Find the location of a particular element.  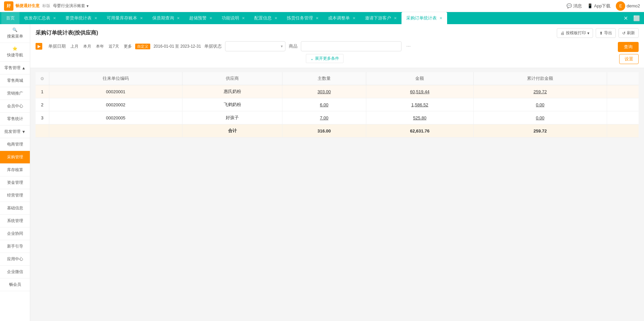

sidebar-inventory-label: 库存核算 is located at coordinates (15, 170).